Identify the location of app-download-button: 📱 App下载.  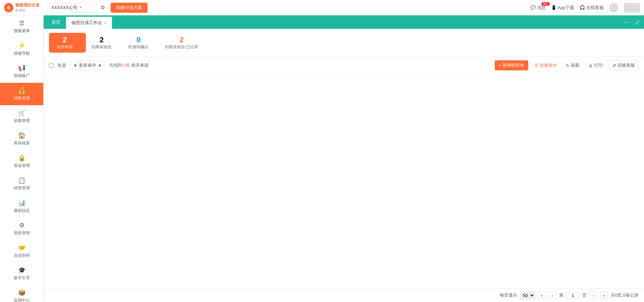
(563, 8).